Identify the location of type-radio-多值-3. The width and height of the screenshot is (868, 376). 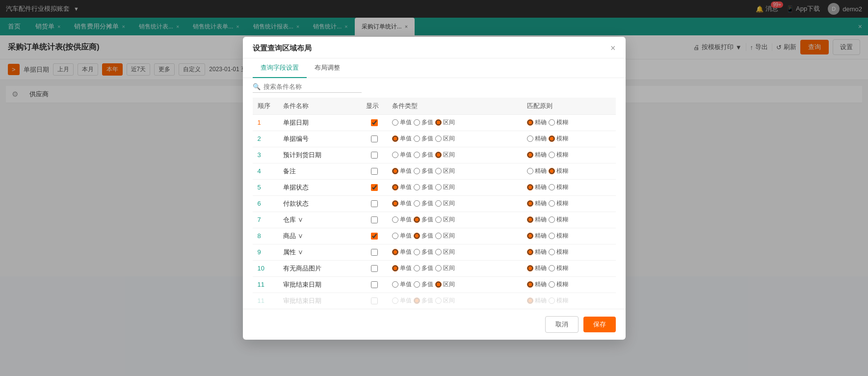
(417, 171).